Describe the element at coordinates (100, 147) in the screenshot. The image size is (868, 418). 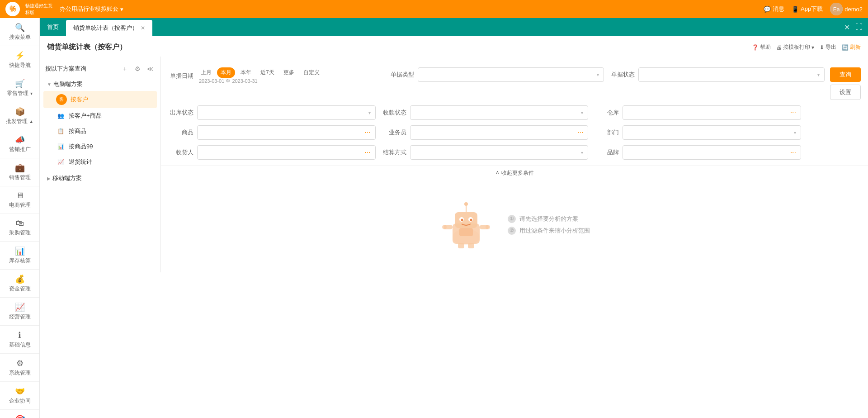
I see `scheme-item-by-goods-99: 📊 按商品99` at that location.